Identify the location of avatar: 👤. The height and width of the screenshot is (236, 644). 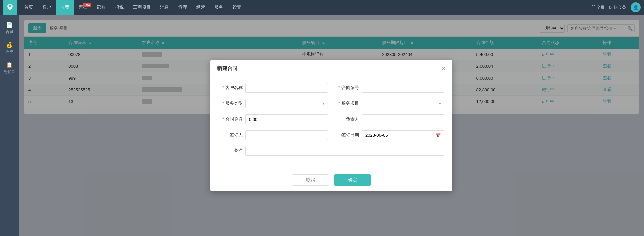
(636, 7).